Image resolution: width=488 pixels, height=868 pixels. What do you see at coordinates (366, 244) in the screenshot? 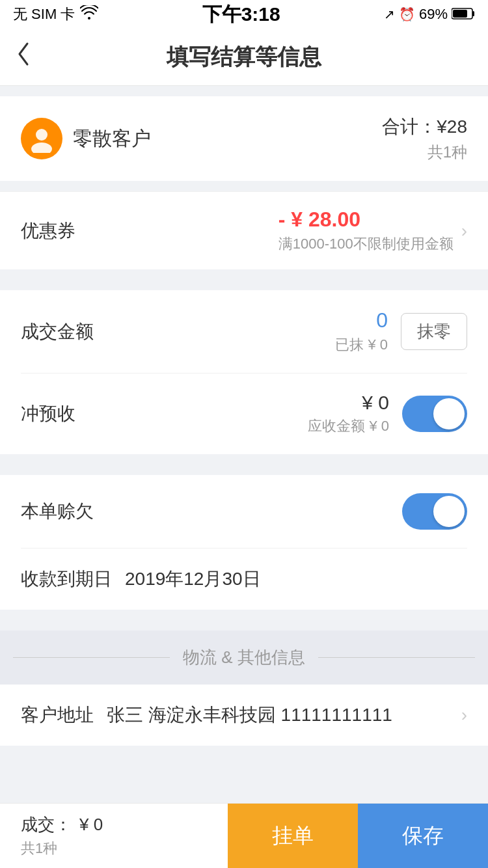
I see `coupon-desc: 满1000-100不限制使用金额` at bounding box center [366, 244].